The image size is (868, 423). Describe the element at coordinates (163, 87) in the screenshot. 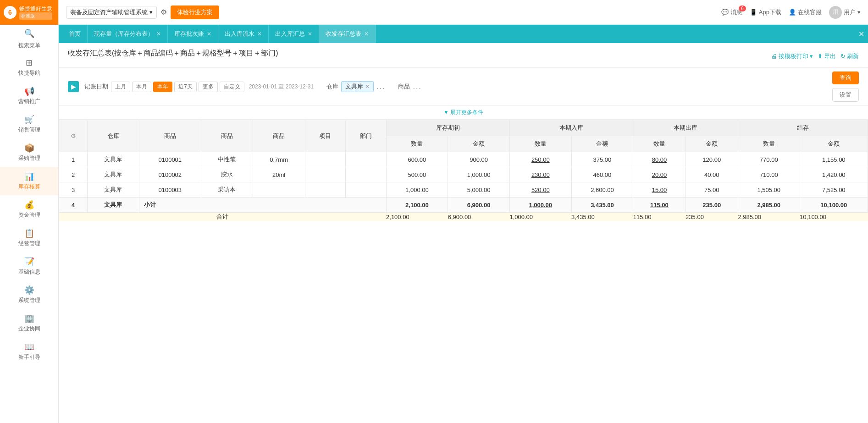

I see `date-btn-this-year: 本年` at that location.